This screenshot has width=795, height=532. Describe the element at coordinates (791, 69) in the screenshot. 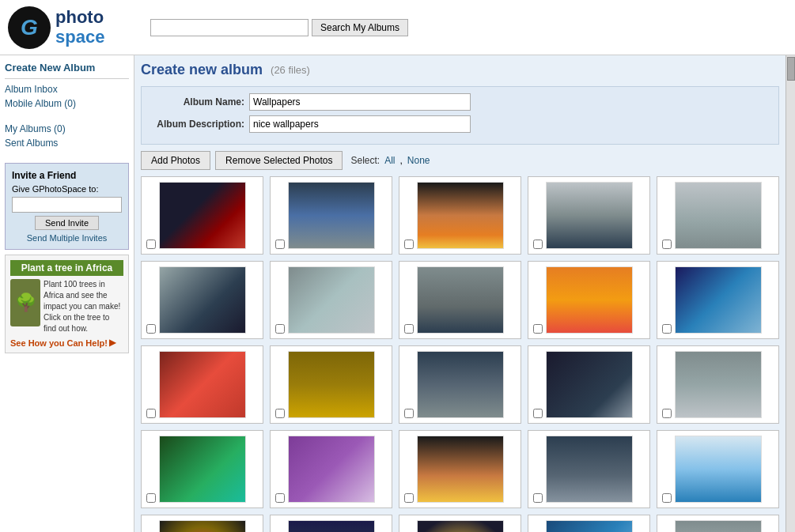

I see `scroll-thumb` at that location.